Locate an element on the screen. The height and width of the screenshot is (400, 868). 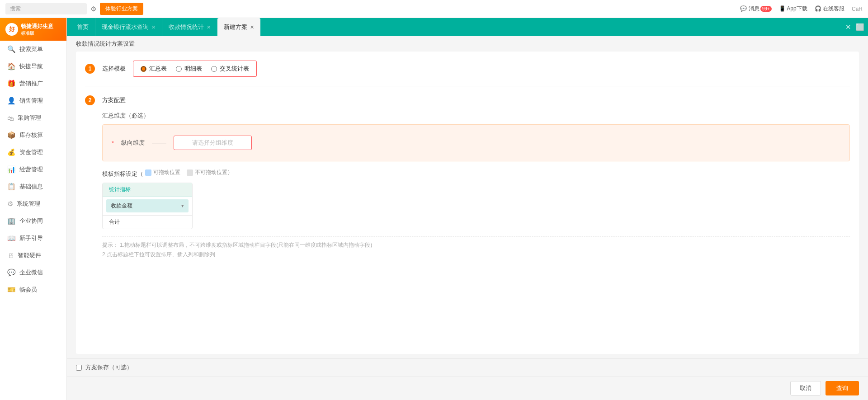
trial-button: 体验行业方案 is located at coordinates (122, 9).